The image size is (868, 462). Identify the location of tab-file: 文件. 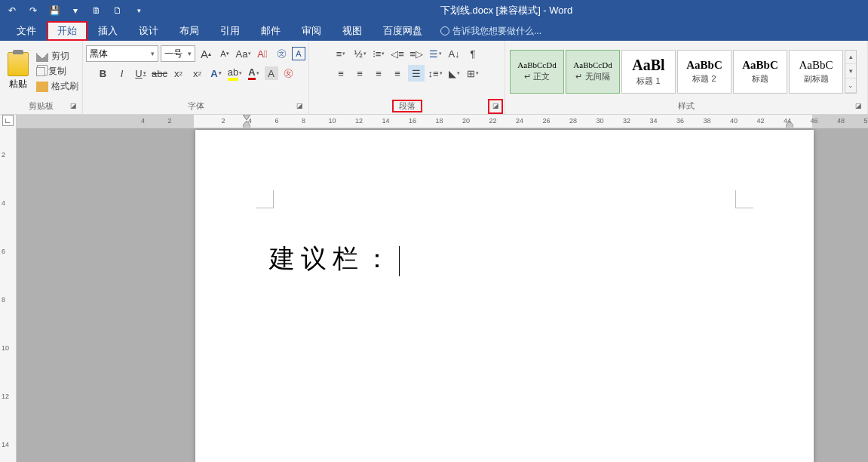
(26, 31).